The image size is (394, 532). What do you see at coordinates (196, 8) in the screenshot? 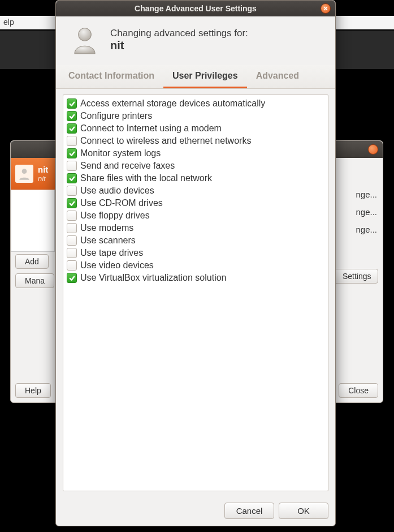
I see `dialog-title: Change Advanced User Settings` at bounding box center [196, 8].